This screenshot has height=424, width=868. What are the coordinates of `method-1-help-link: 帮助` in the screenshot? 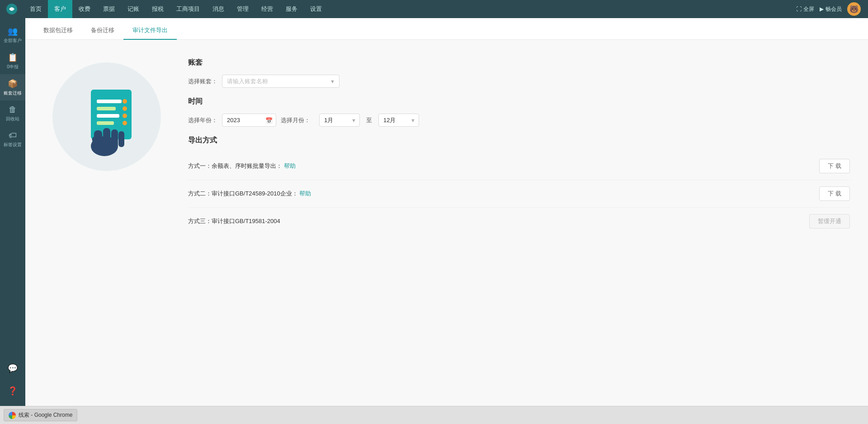 It's located at (290, 166).